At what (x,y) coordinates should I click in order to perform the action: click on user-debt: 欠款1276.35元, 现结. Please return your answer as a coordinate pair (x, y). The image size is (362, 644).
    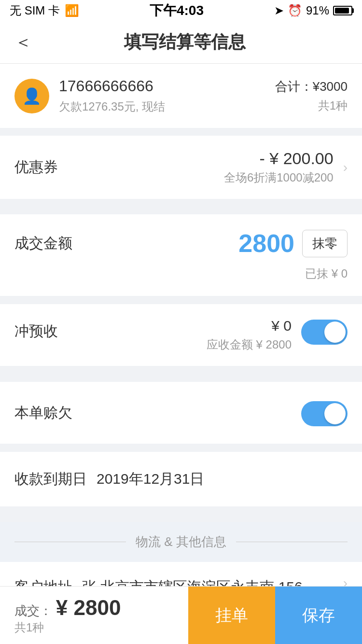
    Looking at the image, I should click on (112, 107).